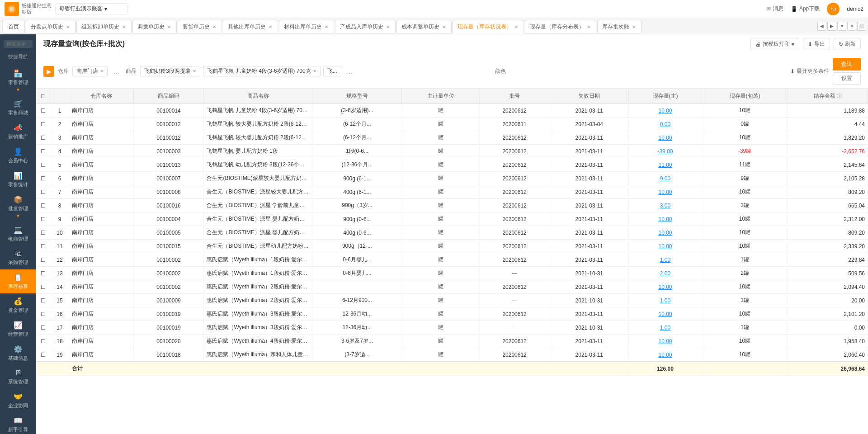  I want to click on expand-more-btn: ⬇ 展开更多条件, so click(810, 71).